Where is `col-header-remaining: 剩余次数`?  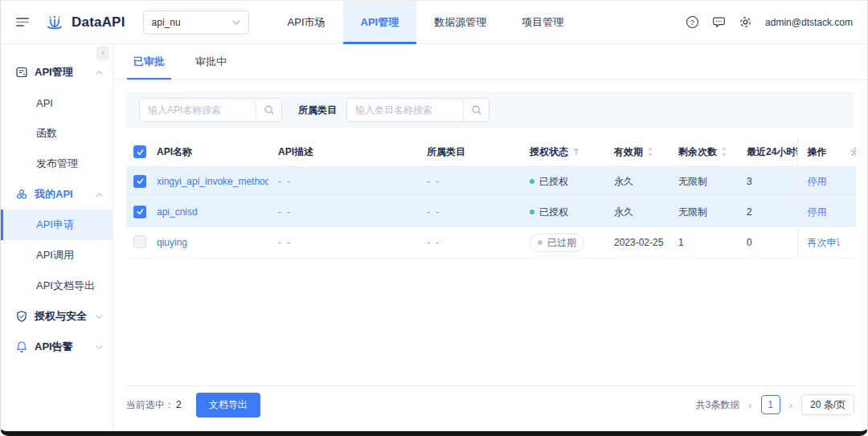 col-header-remaining: 剩余次数 is located at coordinates (698, 153).